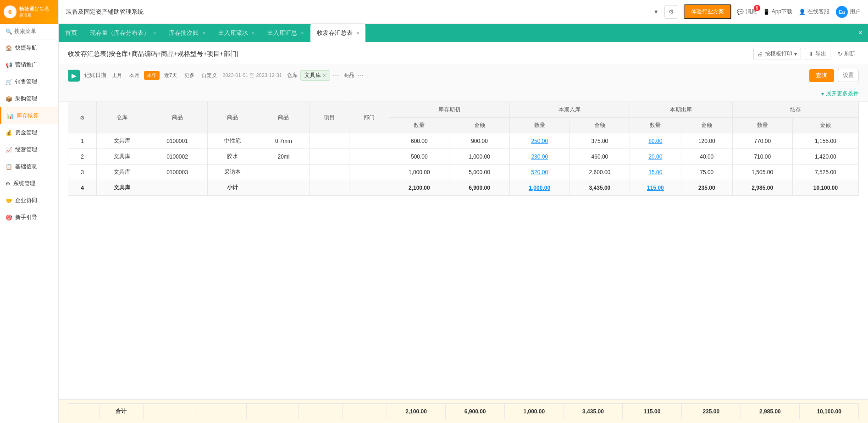  I want to click on template-print-btn: 🖨 按模板打印 ▾, so click(777, 54).